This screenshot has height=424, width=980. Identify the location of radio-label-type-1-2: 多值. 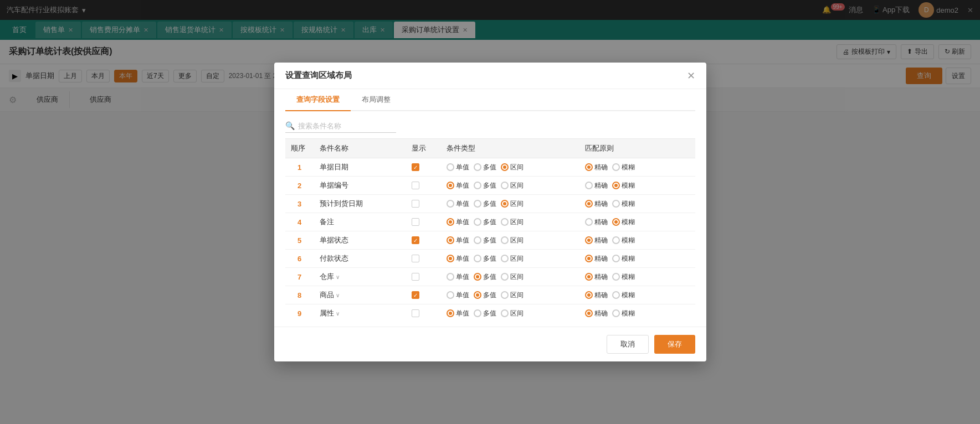
(490, 186).